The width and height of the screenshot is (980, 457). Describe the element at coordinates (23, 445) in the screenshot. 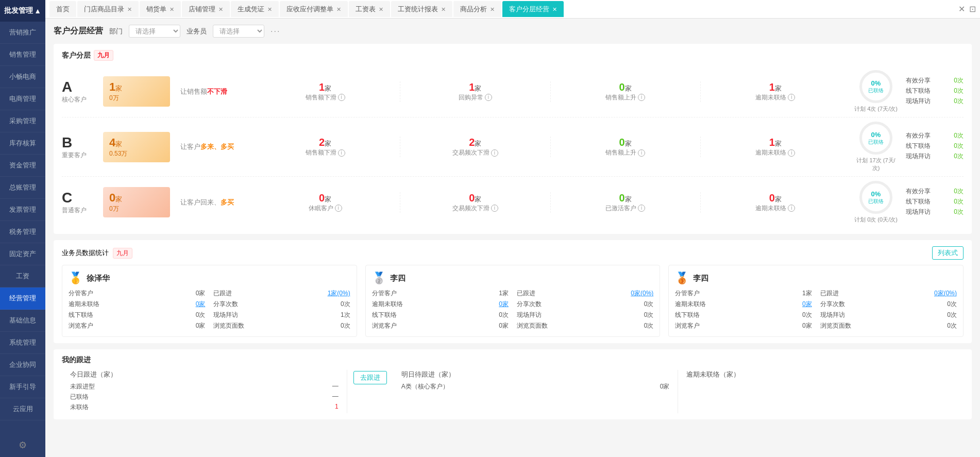

I see `gear-icon: ⚙` at that location.